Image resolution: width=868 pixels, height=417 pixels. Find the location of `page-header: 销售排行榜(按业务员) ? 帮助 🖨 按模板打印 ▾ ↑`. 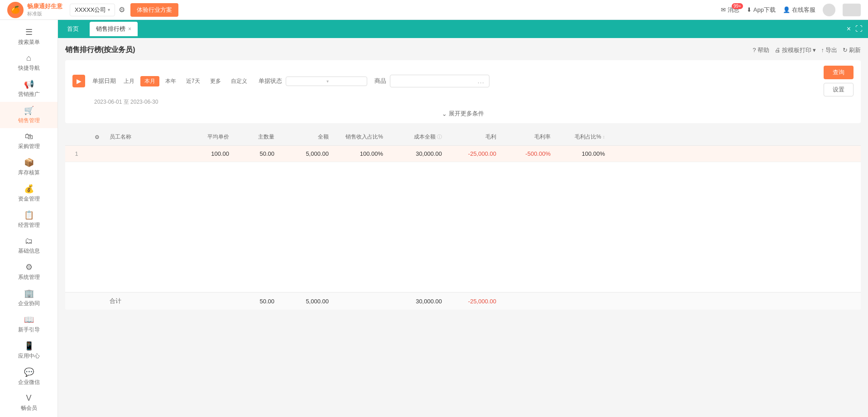

page-header: 销售排行榜(按业务员) ? 帮助 🖨 按模板打印 ▾ ↑ is located at coordinates (463, 50).